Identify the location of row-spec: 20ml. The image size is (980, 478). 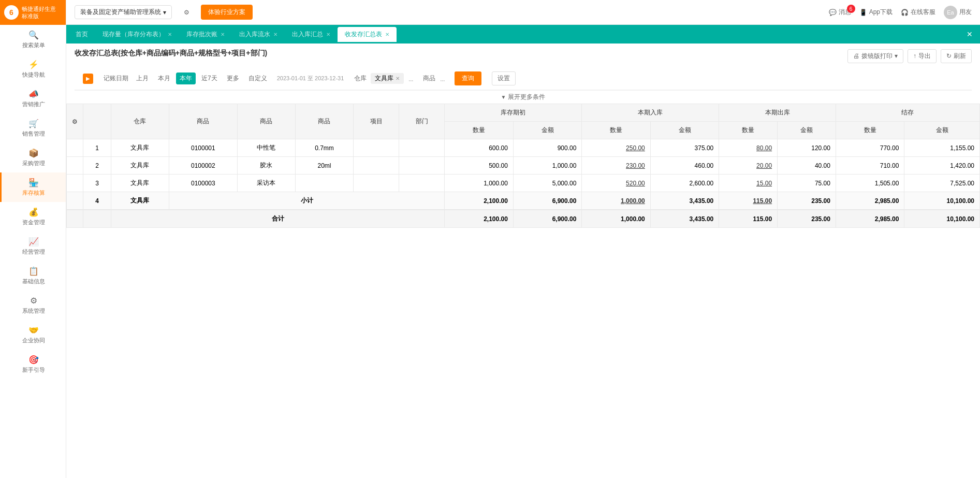
(324, 166).